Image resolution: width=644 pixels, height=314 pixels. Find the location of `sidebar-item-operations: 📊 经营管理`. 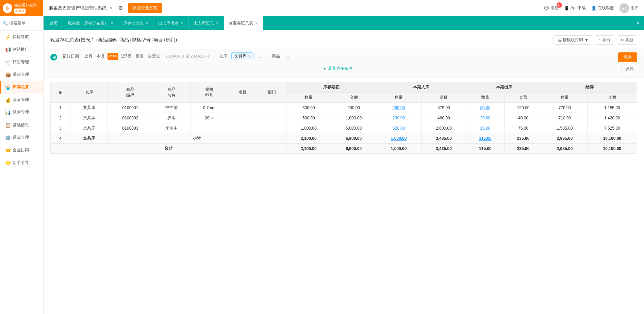

sidebar-item-operations: 📊 经营管理 is located at coordinates (22, 112).